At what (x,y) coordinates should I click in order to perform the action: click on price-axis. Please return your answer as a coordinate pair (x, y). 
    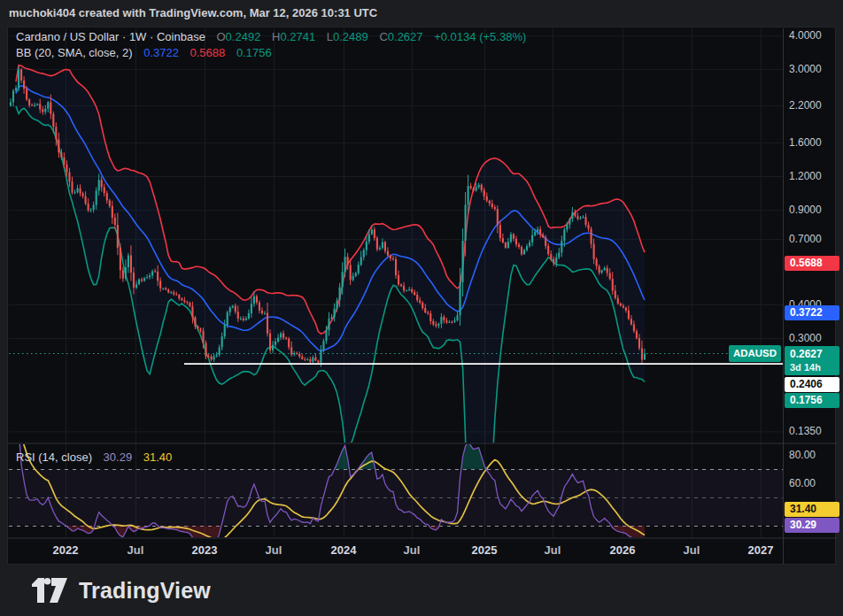
    Looking at the image, I should click on (810, 283).